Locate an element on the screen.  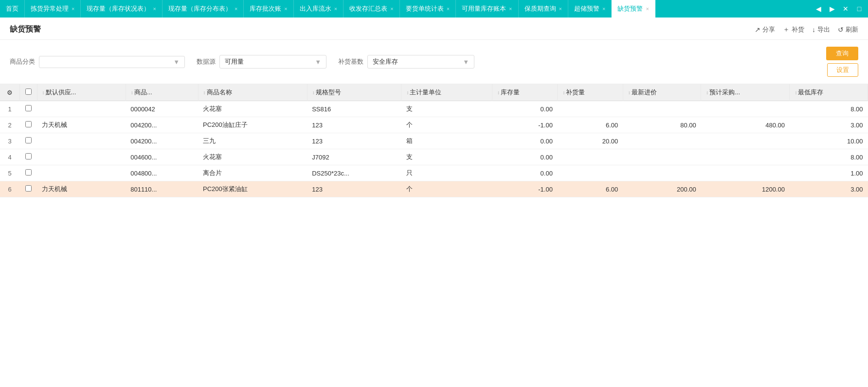
sort-product-name-icon: ↕ is located at coordinates (204, 92).